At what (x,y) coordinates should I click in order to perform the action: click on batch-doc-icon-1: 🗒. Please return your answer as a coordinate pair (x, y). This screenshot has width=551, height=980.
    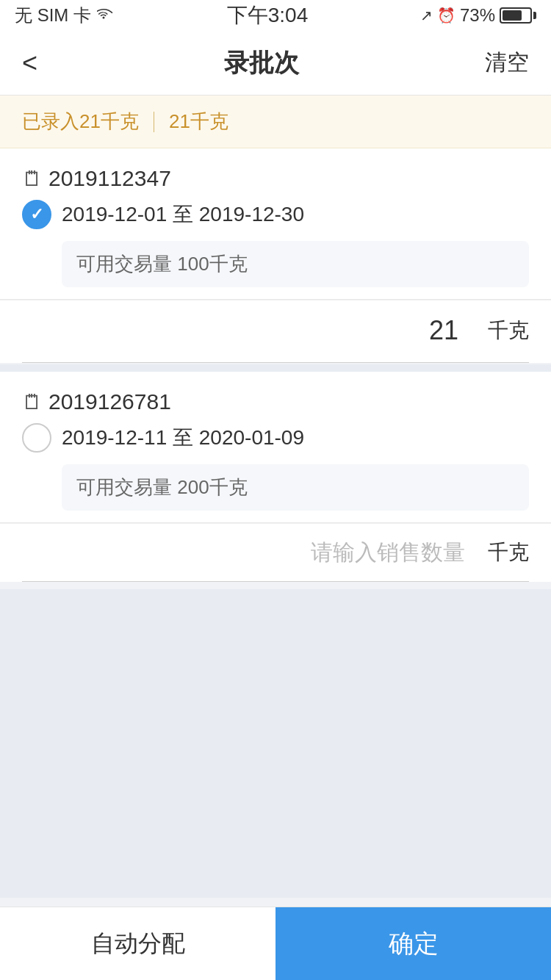
    Looking at the image, I should click on (32, 179).